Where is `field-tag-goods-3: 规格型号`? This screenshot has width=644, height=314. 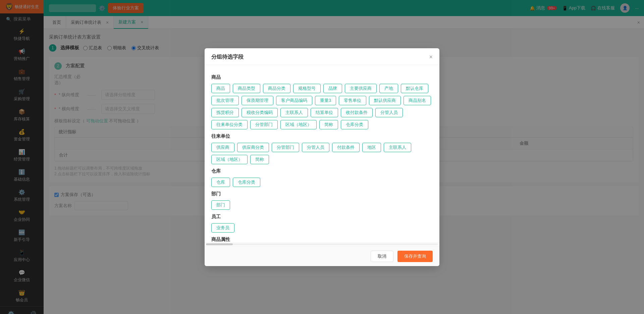 field-tag-goods-3: 规格型号 is located at coordinates (307, 88).